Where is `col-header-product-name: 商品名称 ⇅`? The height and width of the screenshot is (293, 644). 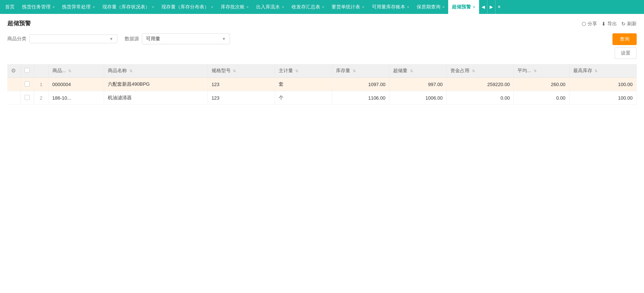
col-header-product-name: 商品名称 ⇅ is located at coordinates (156, 71).